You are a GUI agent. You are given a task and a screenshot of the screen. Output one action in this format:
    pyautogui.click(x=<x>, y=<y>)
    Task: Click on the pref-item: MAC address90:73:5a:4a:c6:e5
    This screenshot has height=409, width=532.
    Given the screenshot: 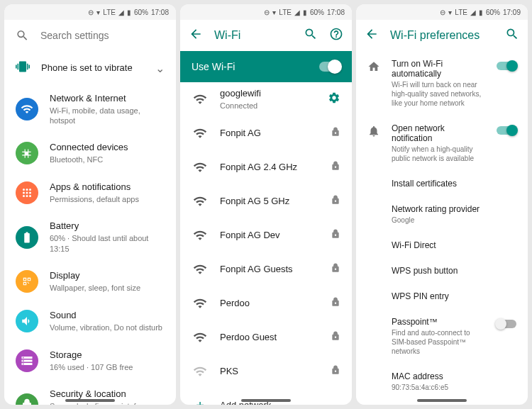 What is the action you would take?
    pyautogui.click(x=442, y=381)
    